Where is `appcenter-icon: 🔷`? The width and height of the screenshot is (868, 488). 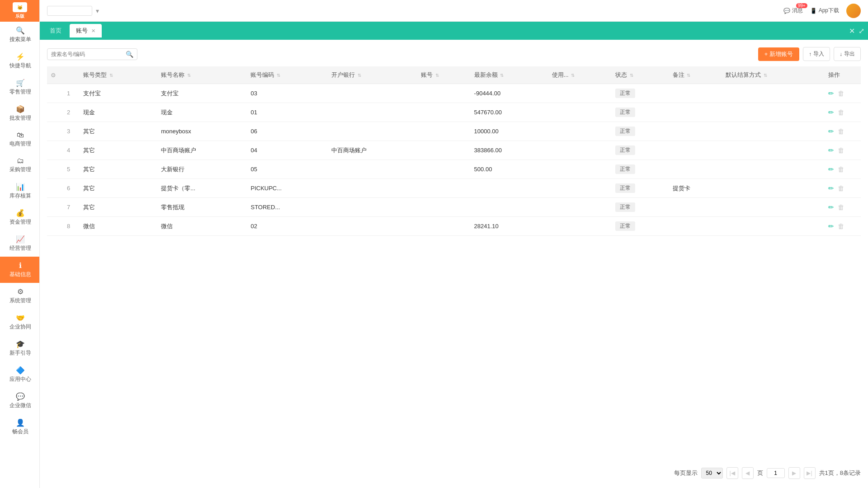 appcenter-icon: 🔷 is located at coordinates (20, 371).